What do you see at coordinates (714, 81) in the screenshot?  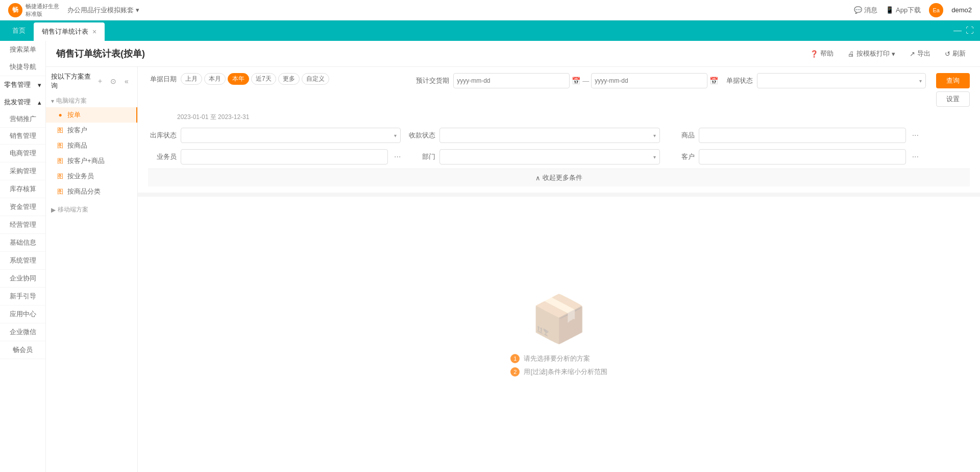 I see `calendar-end-icon: 📅` at bounding box center [714, 81].